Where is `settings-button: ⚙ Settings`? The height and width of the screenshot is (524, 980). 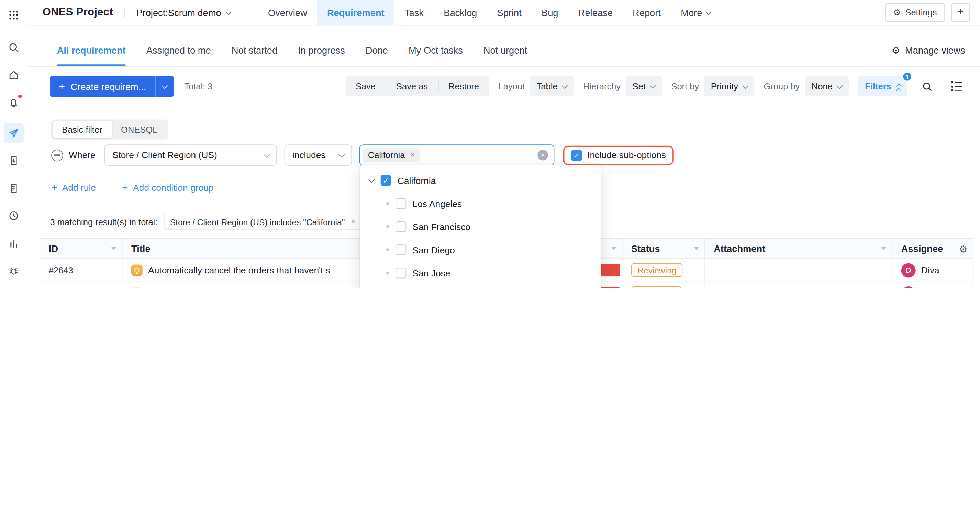 settings-button: ⚙ Settings is located at coordinates (915, 13).